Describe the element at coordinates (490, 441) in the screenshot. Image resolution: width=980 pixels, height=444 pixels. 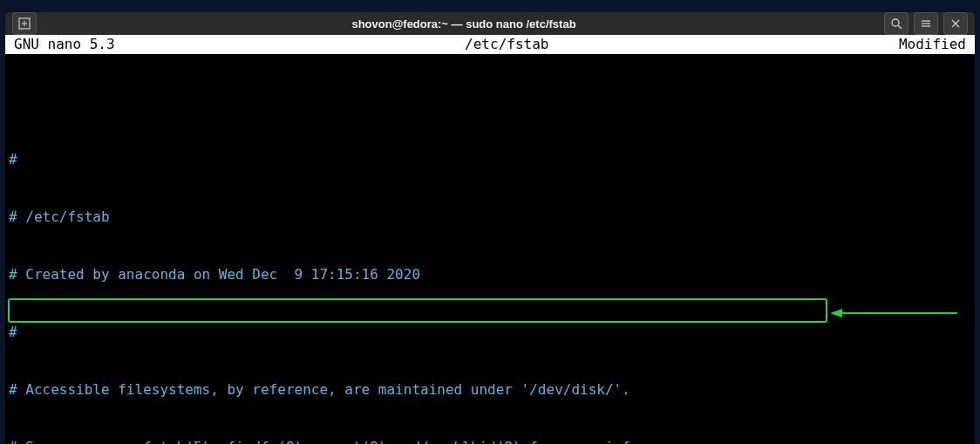
I see `comment-line: # See man pages fstab(5), findfs(8), mou…` at that location.